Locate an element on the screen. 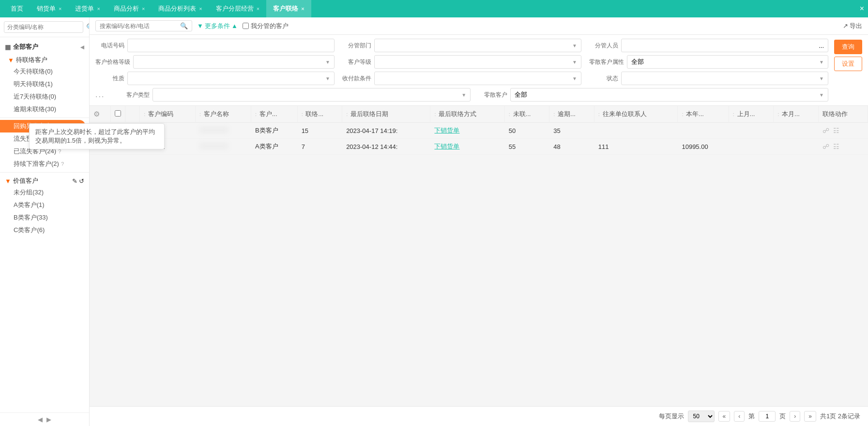  edit-icon: ✎ is located at coordinates (75, 181).